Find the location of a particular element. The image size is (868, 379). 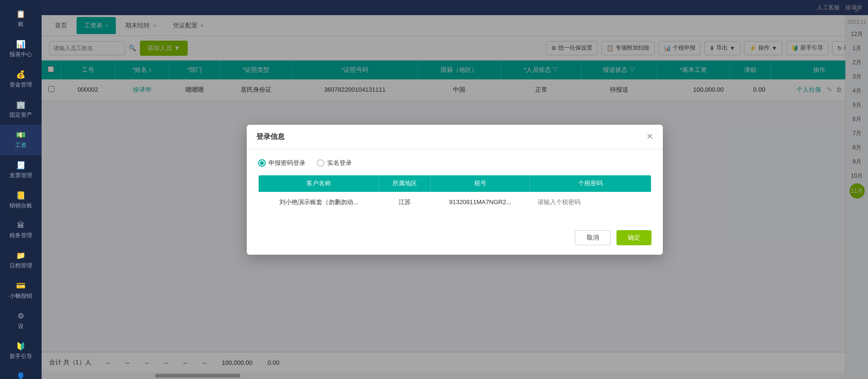

sidebar-item-account: 📋 账 is located at coordinates (21, 19).